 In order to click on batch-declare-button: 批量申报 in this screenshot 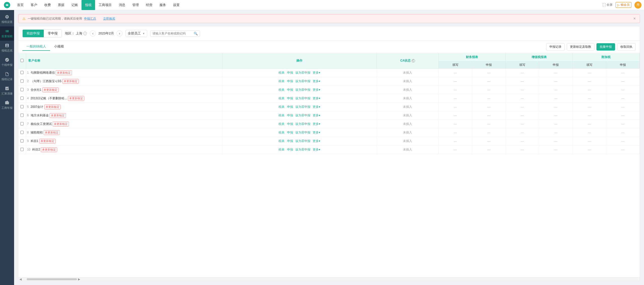, I will do `click(606, 47)`.